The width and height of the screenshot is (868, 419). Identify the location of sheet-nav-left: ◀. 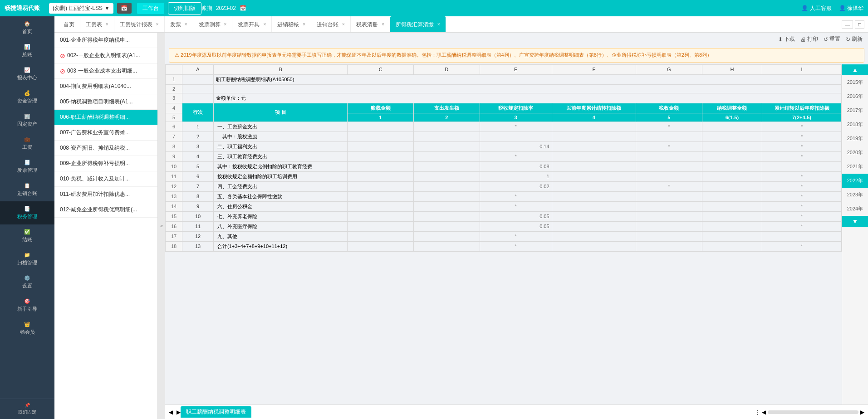
(171, 412).